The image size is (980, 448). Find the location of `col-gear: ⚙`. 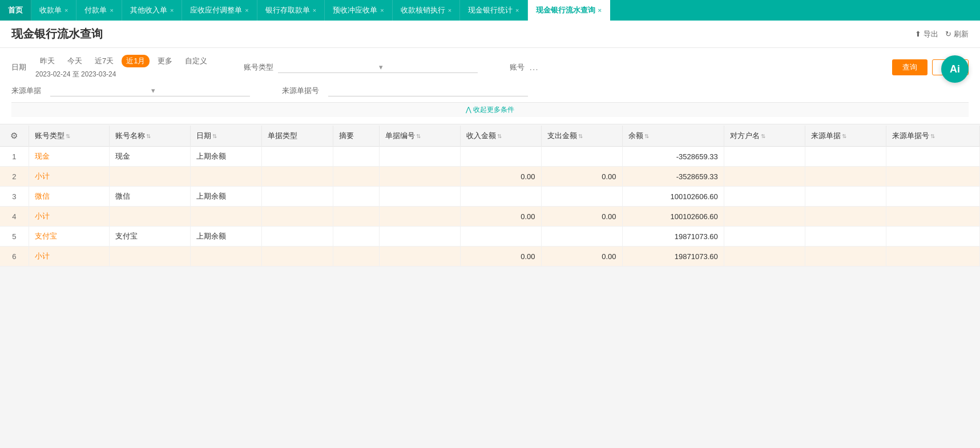

col-gear: ⚙ is located at coordinates (14, 136).